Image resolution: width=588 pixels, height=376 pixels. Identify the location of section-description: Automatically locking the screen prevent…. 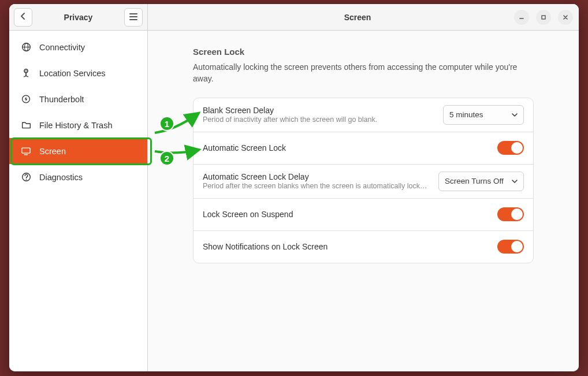
(363, 73).